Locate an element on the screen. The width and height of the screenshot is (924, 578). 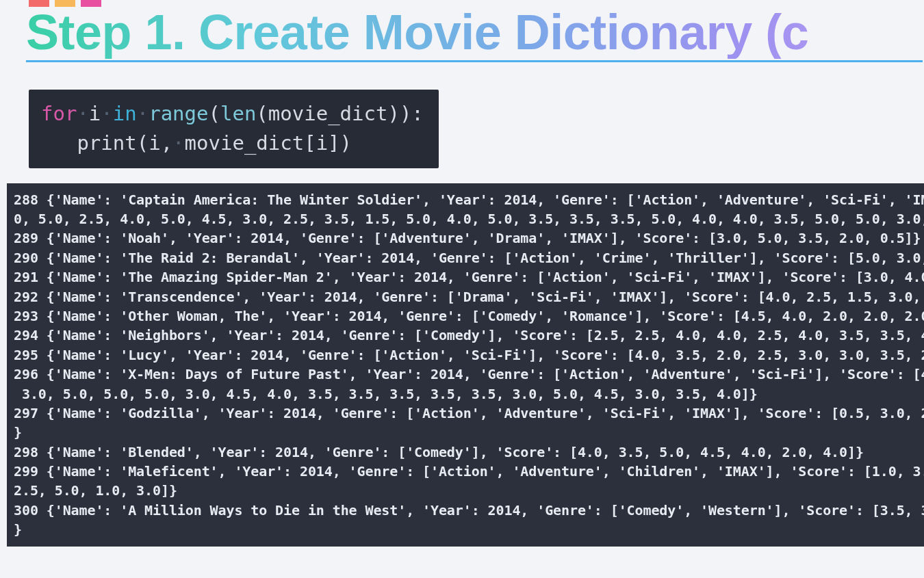
console-line: 0, 5.0, 2.5, 4.0, 5.0, 4.5, 3.0, 2.5, 3.… is located at coordinates (469, 219).